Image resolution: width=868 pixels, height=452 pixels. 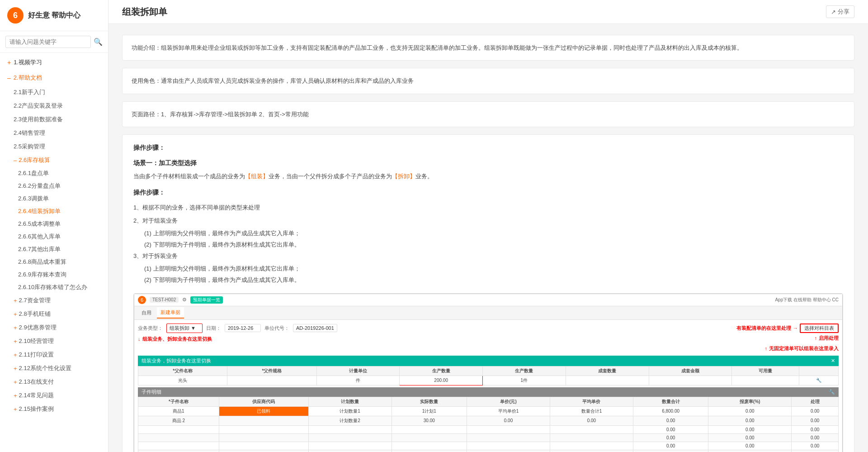 What do you see at coordinates (488, 376) in the screenshot?
I see `screenshot-parent-table: *父件名称 *父件规格 计量单位 生产数量 生产数量 成套数量 成套金额 可用量` at bounding box center [488, 376].